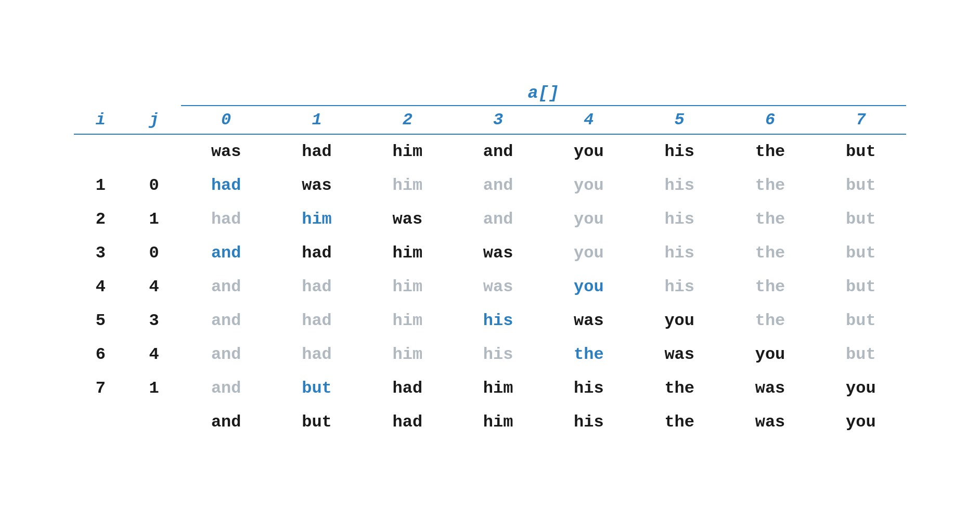 The height and width of the screenshot is (517, 980). Describe the element at coordinates (770, 151) in the screenshot. I see `init-cell-6: the` at that location.